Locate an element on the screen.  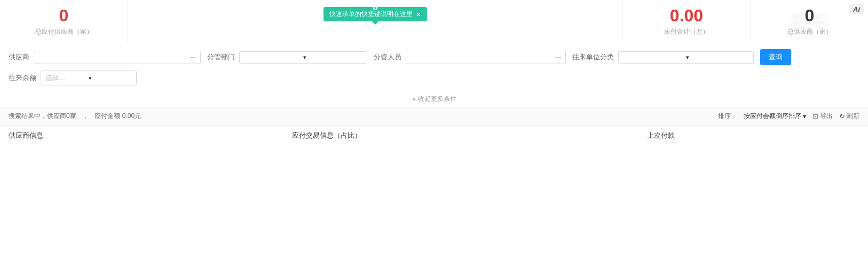
result-summary: 搜索结果中，供应商0家 ， 应付金额 0.00元 is located at coordinates (75, 116).